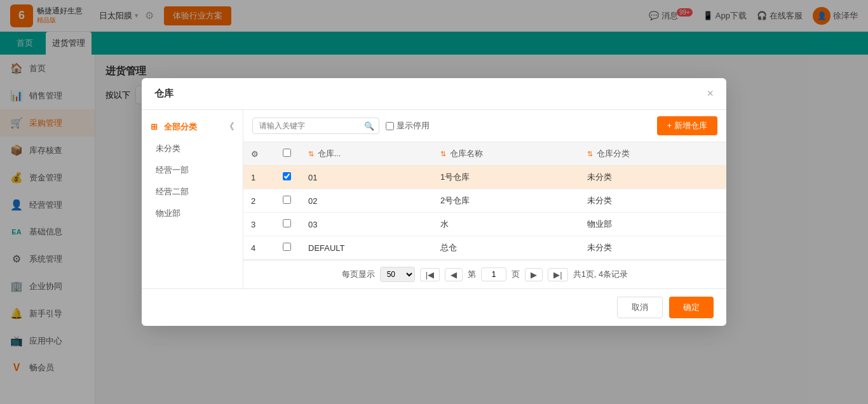 The image size is (868, 404). What do you see at coordinates (154, 127) in the screenshot?
I see `category-grid-icon: ⊞` at bounding box center [154, 127].